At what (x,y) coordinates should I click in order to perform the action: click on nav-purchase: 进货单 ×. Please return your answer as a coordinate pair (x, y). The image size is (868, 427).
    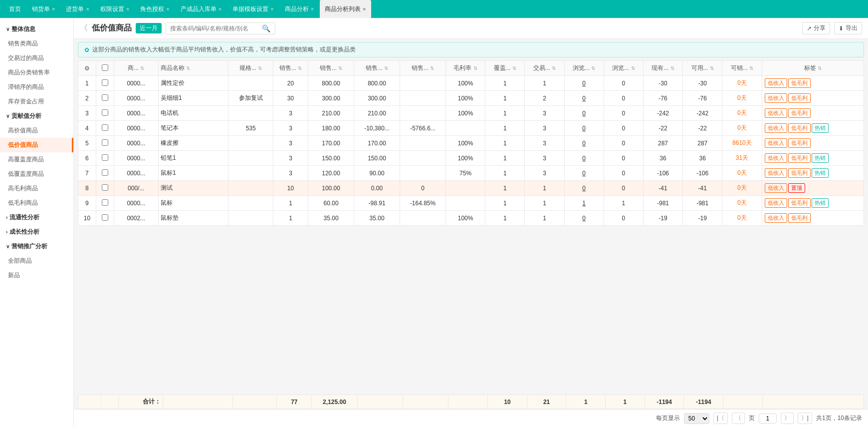
    Looking at the image, I should click on (77, 9).